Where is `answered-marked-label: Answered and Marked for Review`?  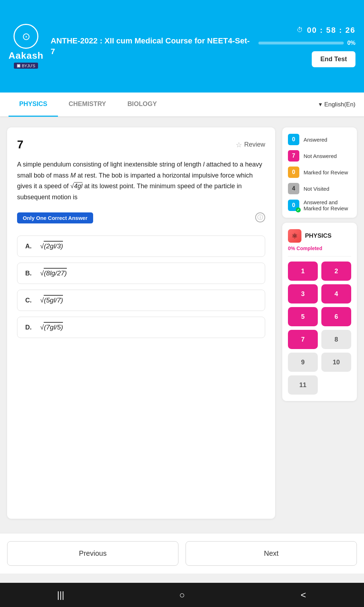
answered-marked-label: Answered and Marked for Review is located at coordinates (327, 205).